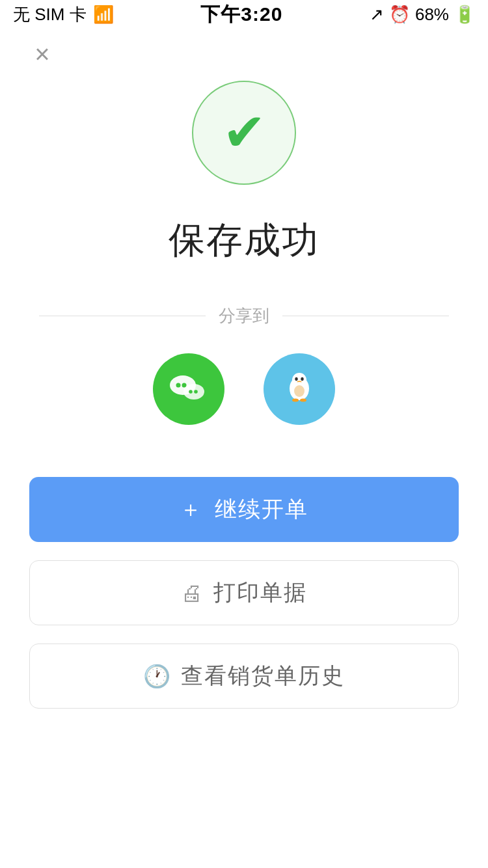  Describe the element at coordinates (244, 316) in the screenshot. I see `share-label: 分享到` at that location.